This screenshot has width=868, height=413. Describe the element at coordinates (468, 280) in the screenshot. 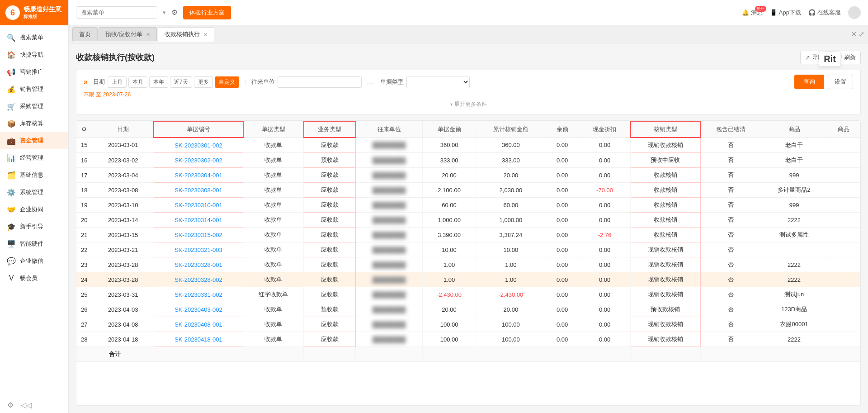

I see `table-row: 24 2023-03-28 SK-20230328-002 收款单 应收款 ██…` at that location.